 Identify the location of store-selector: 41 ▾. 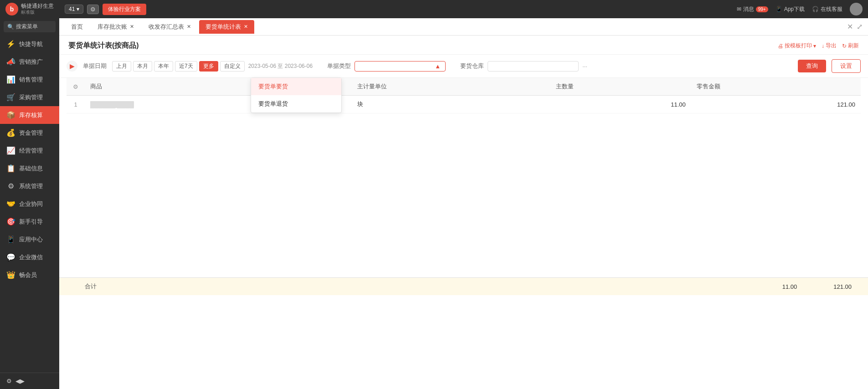
(74, 9).